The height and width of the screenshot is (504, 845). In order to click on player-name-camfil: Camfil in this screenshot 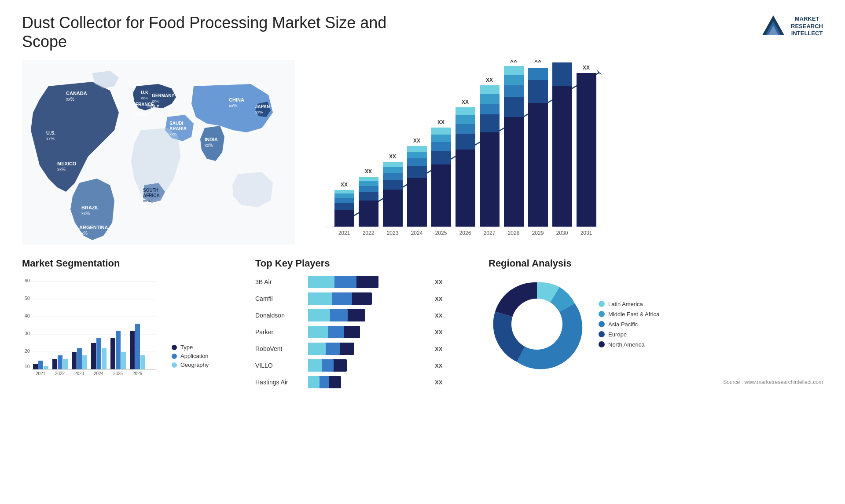, I will do `click(279, 299)`.